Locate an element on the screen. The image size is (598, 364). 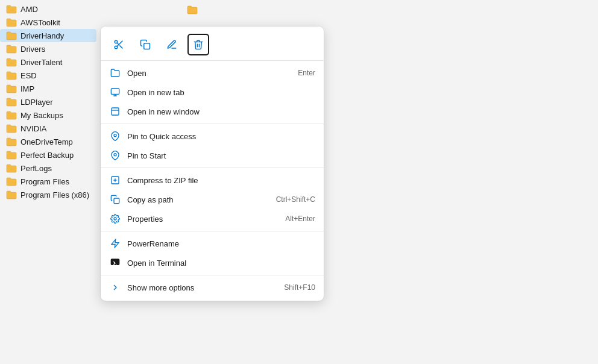
menu-item-compress-zip: Compress to ZIP file is located at coordinates (212, 180).